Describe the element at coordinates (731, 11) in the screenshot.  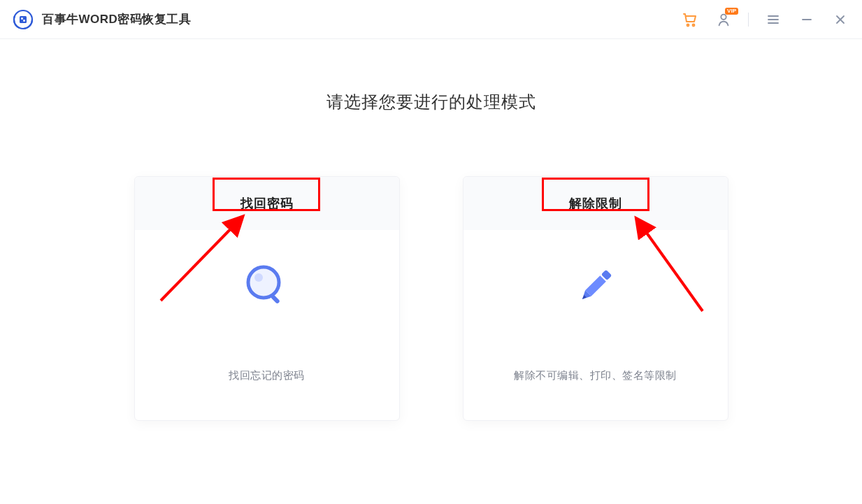
I see `vip-badge: VIP` at that location.